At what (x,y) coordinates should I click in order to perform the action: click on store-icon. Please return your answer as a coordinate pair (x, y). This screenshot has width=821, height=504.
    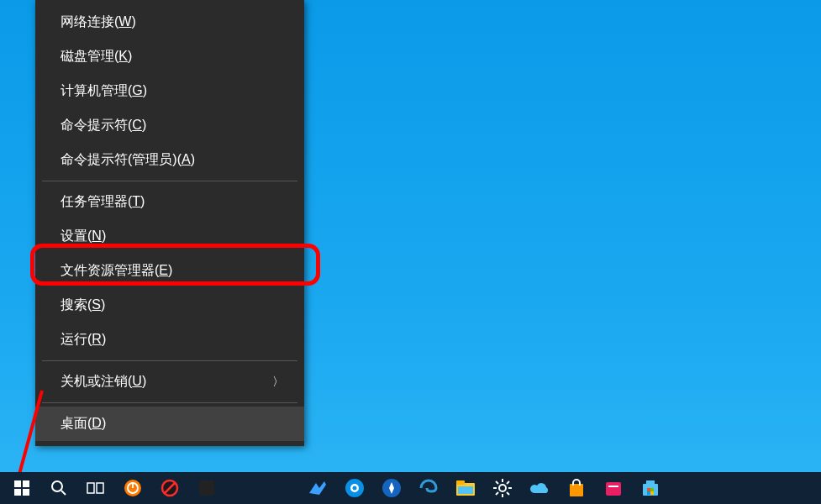
    Looking at the image, I should click on (650, 488).